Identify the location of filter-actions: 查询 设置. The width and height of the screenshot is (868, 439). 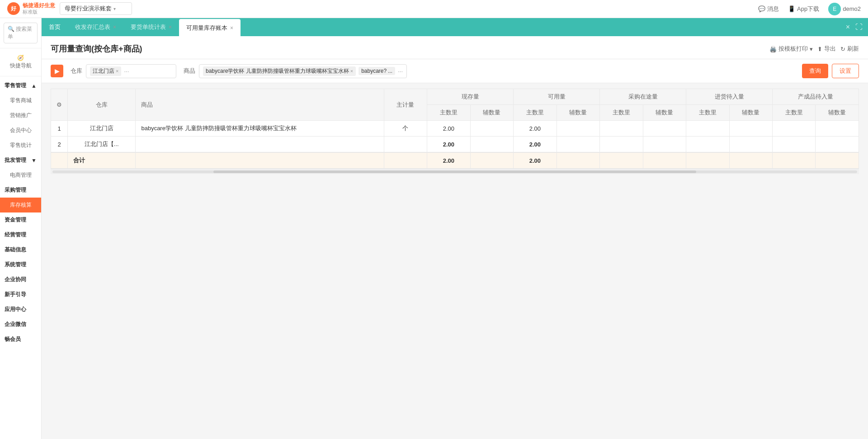
(830, 71).